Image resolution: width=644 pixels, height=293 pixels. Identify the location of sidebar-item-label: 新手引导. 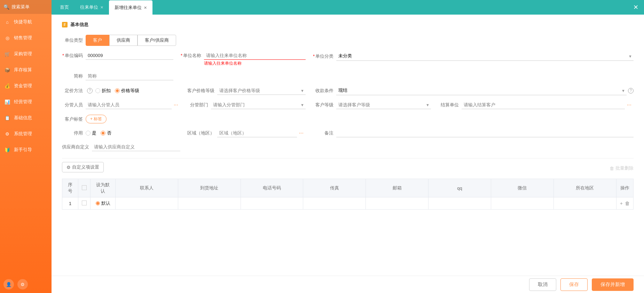
(23, 150).